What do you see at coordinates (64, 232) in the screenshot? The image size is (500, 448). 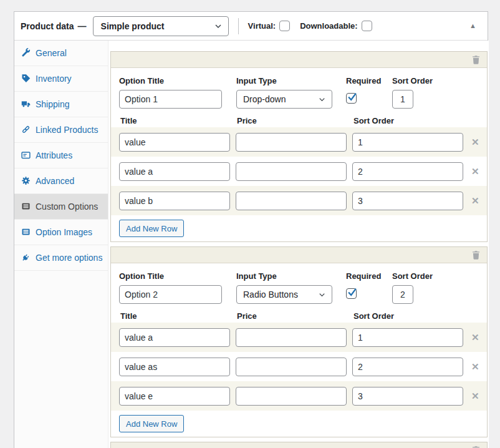 I see `tab-label: Option Images` at bounding box center [64, 232].